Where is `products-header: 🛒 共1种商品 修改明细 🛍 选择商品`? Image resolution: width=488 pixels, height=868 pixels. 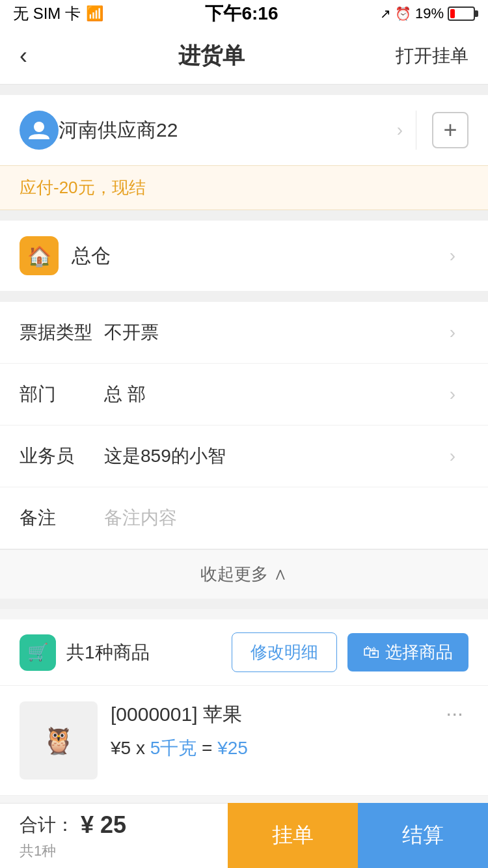 products-header: 🛒 共1种商品 修改明细 🛍 选择商品 is located at coordinates (244, 653).